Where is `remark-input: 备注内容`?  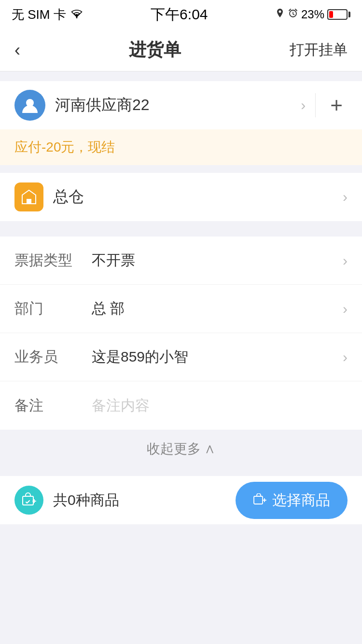
remark-input: 备注内容 is located at coordinates (215, 406).